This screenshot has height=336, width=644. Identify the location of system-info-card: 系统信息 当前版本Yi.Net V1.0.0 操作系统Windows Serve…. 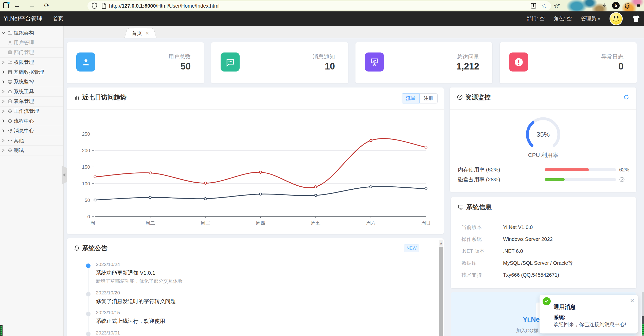
(544, 243).